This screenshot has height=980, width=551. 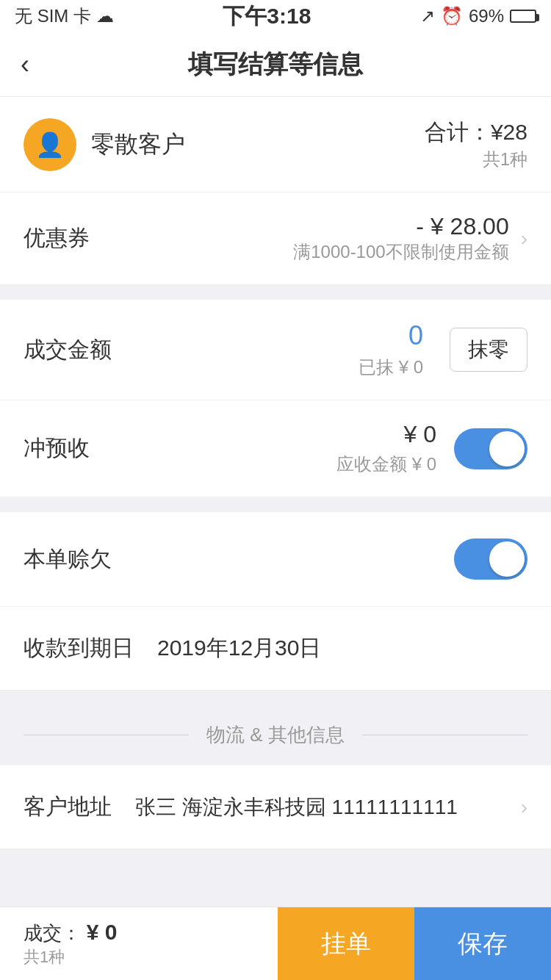 I want to click on hang-label: 挂单, so click(x=346, y=944).